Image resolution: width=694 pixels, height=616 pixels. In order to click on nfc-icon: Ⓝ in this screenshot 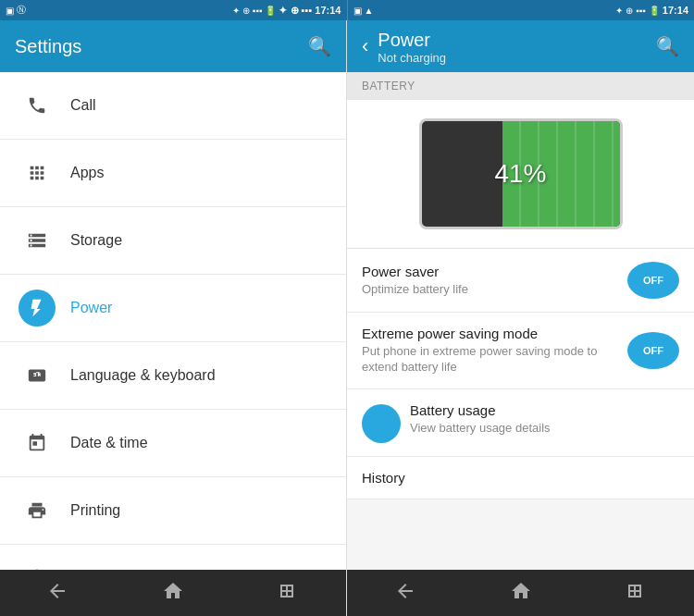, I will do `click(21, 10)`.